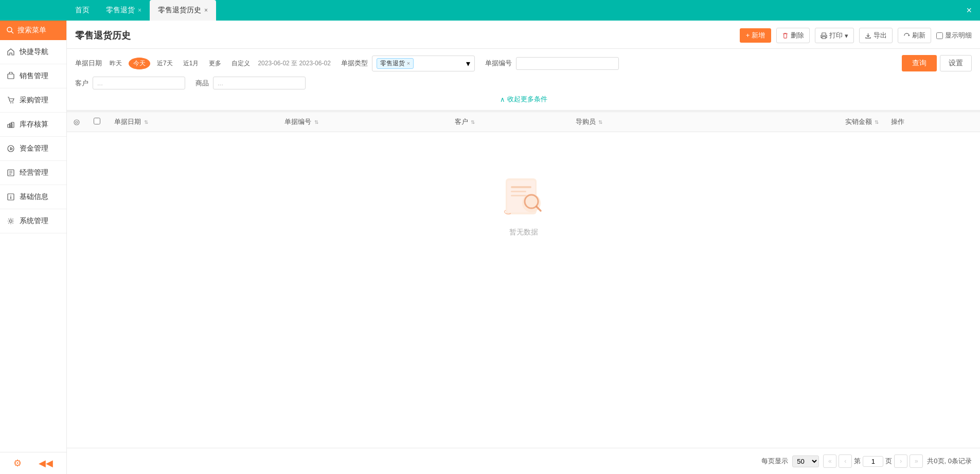 This screenshot has height=474, width=980. What do you see at coordinates (34, 76) in the screenshot?
I see `sidebar-item-sales-label: 销售管理` at bounding box center [34, 76].